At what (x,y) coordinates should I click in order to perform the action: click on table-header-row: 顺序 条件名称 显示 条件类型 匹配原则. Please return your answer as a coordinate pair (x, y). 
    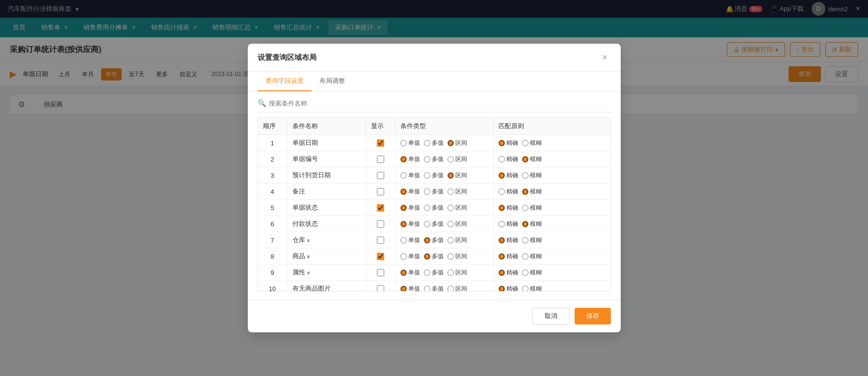
    Looking at the image, I should click on (434, 120).